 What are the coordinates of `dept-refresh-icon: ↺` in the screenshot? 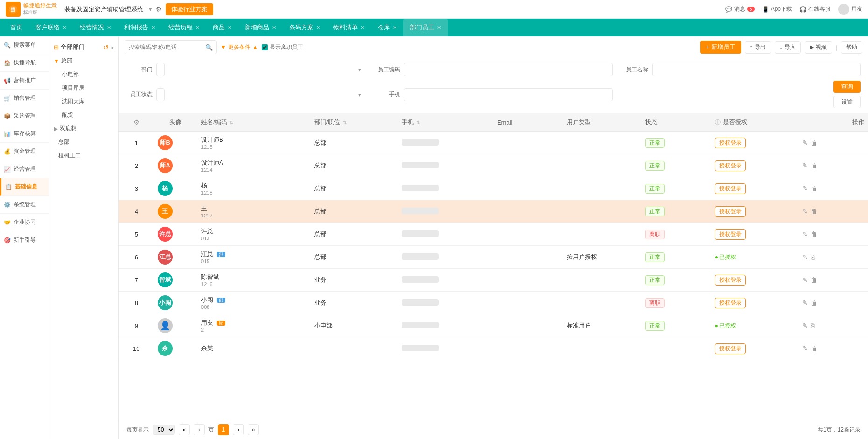 It's located at (106, 48).